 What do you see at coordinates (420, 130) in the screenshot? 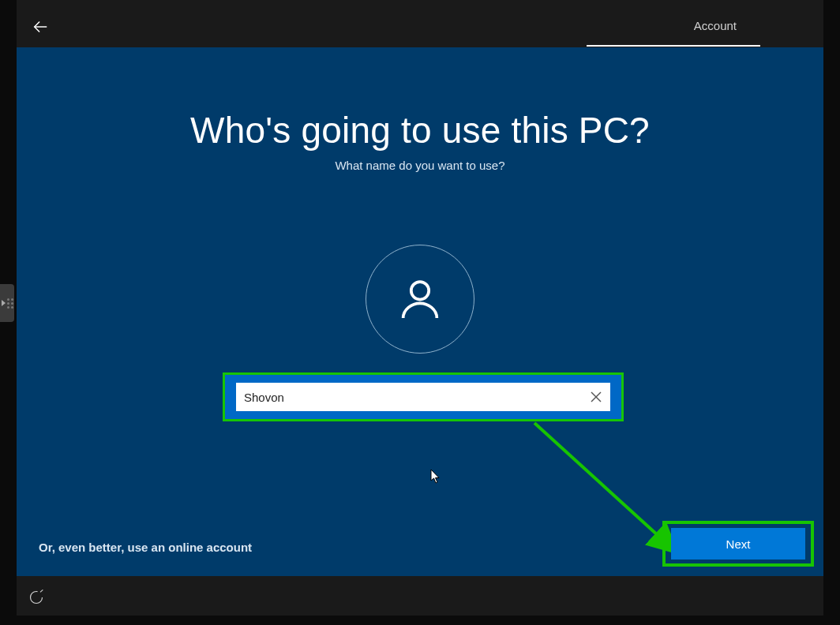
I see `page-title: Who's going to use this PC?` at bounding box center [420, 130].